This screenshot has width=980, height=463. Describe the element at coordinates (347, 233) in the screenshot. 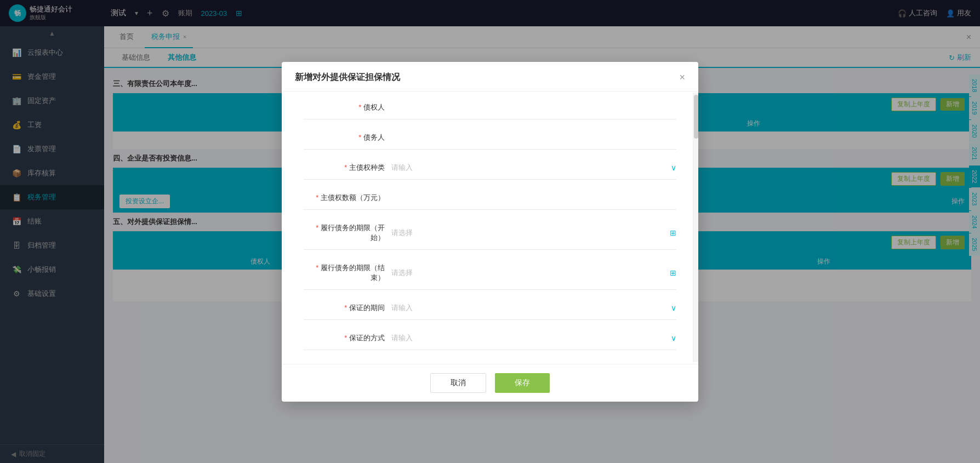

I see `field-label-period-start: * 履行债务的期限（开始）` at that location.